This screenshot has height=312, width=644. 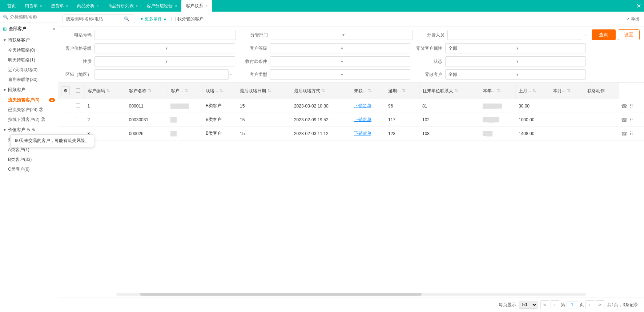 What do you see at coordinates (631, 106) in the screenshot?
I see `row-action-0: ☎ ⠿` at bounding box center [631, 106].